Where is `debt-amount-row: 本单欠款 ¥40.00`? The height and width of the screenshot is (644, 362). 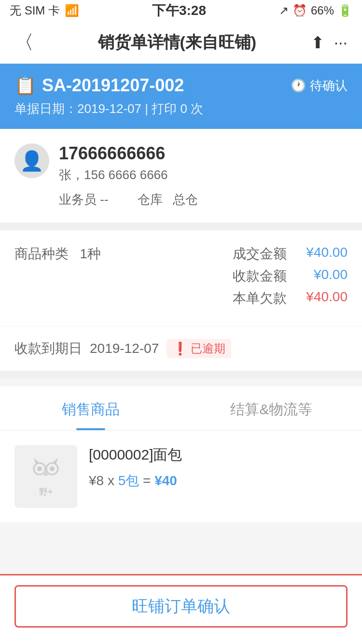 debt-amount-row: 本单欠款 ¥40.00 is located at coordinates (290, 298).